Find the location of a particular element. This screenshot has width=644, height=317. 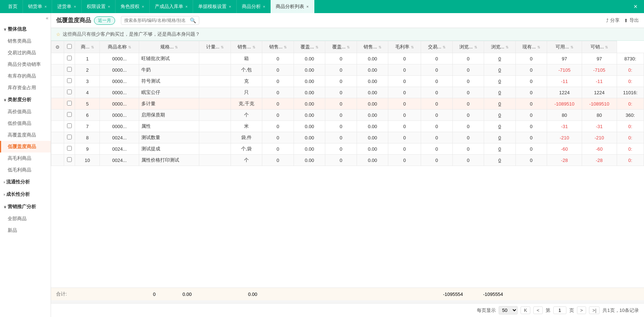

sidebar-section-overall: ∨ 整体信息 is located at coordinates (25, 29).